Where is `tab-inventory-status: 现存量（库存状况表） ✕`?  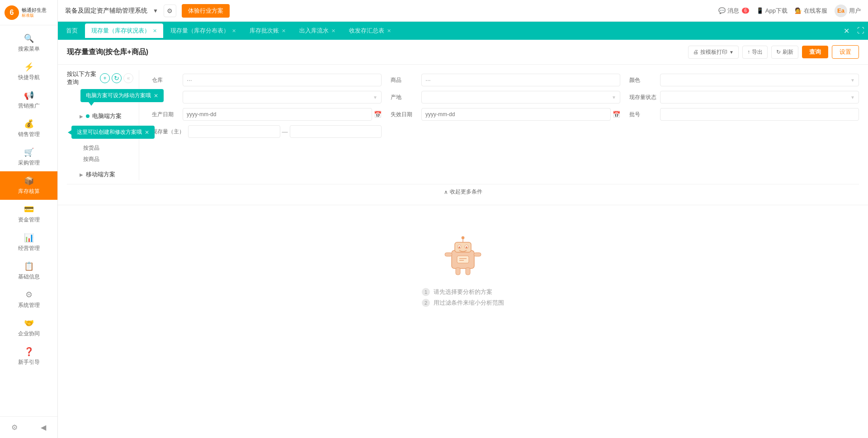
tab-inventory-status: 现存量（库存状况表） ✕ is located at coordinates (124, 31).